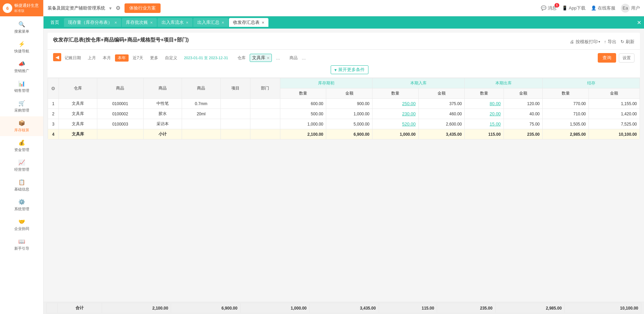 This screenshot has width=644, height=314. I want to click on sidebar-item-purchase: 🛒 采购管理, so click(22, 106).